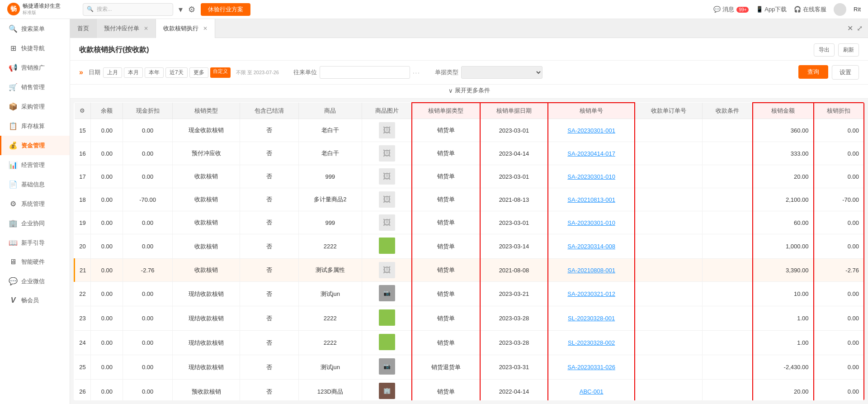 This screenshot has height=404, width=868. I want to click on sidebar-item-quick-nav: ⊞ 快捷导航, so click(35, 48).